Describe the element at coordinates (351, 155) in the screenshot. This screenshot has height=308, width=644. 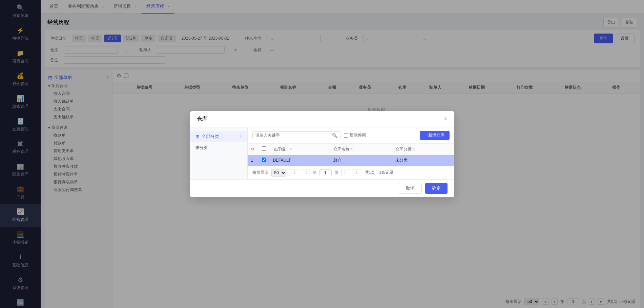
I see `modal-table-wrap: ⚙ 仓库编...⇅ 仓库名称⇅ 仓库分类⇅` at that location.